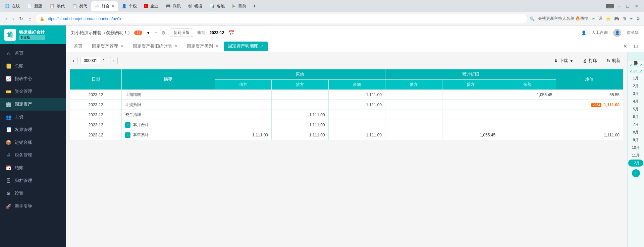  Describe the element at coordinates (243, 85) in the screenshot. I see `sub-header-debit-orig: 借方` at that location.